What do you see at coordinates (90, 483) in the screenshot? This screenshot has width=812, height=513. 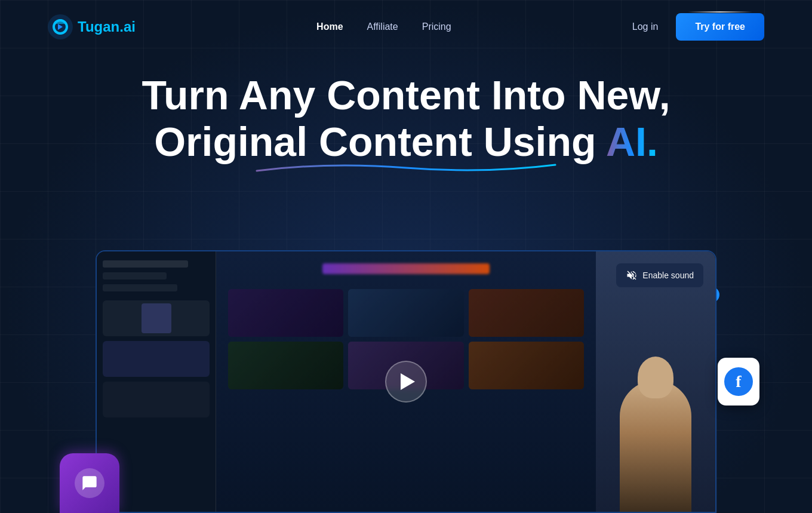 I see `phone-icon-inner` at bounding box center [90, 483].